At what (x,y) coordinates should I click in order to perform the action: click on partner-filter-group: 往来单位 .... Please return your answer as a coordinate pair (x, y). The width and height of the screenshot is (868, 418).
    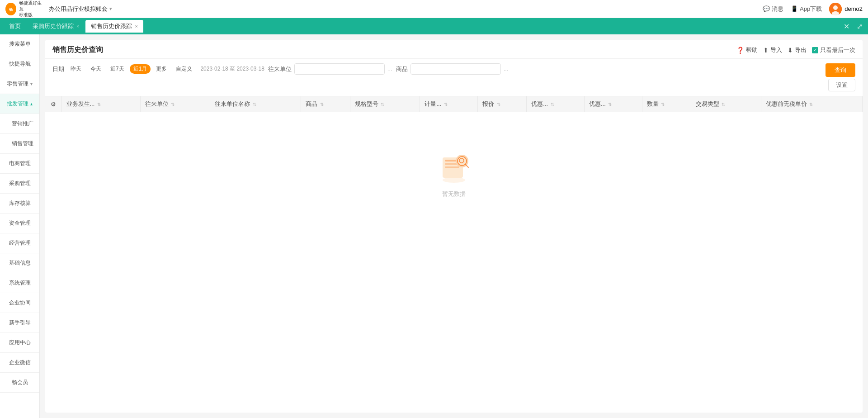
    Looking at the image, I should click on (330, 69).